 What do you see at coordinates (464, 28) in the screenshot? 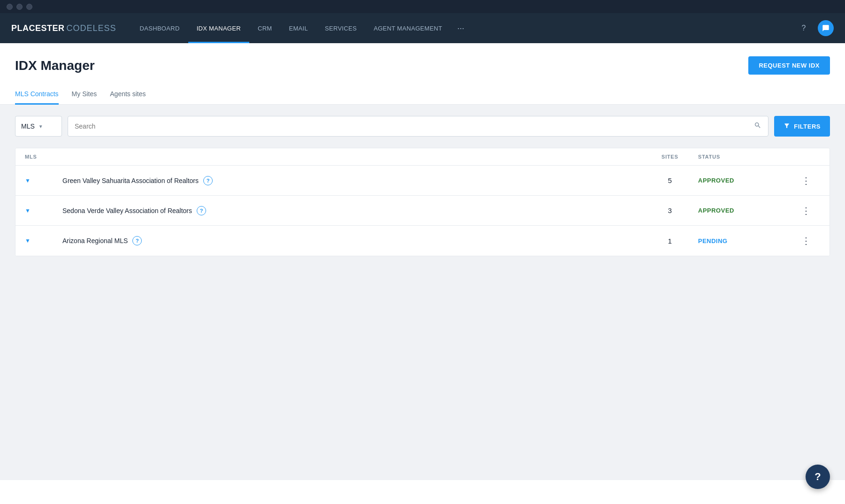
I see `nav-items: DASHBOARD IDX MANAGER CRM EMAIL SERVICES…` at bounding box center [464, 28].